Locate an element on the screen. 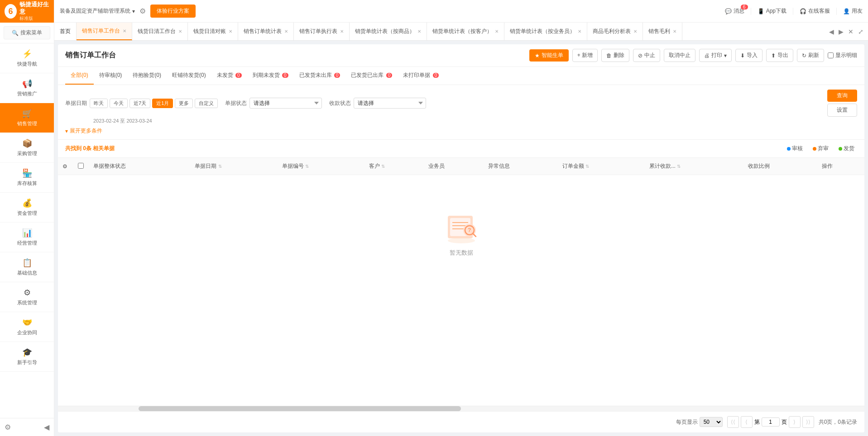 The image size is (868, 436). system-title: 装备及固定资产辅助管理系统 ▾ is located at coordinates (97, 11).